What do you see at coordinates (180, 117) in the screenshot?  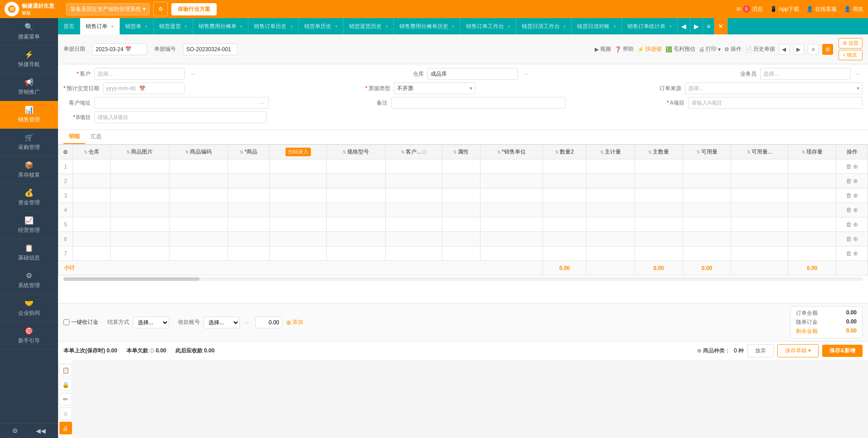 I see `b-project-input: 请输入B项目` at bounding box center [180, 117].